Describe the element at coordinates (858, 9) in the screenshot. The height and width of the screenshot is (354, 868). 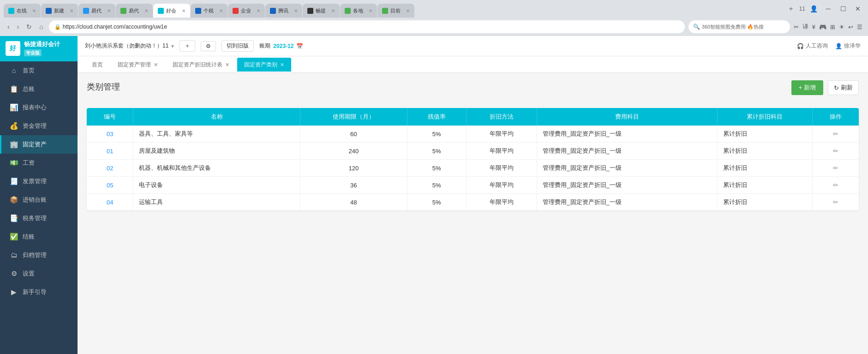
I see `close-button: ✕` at that location.